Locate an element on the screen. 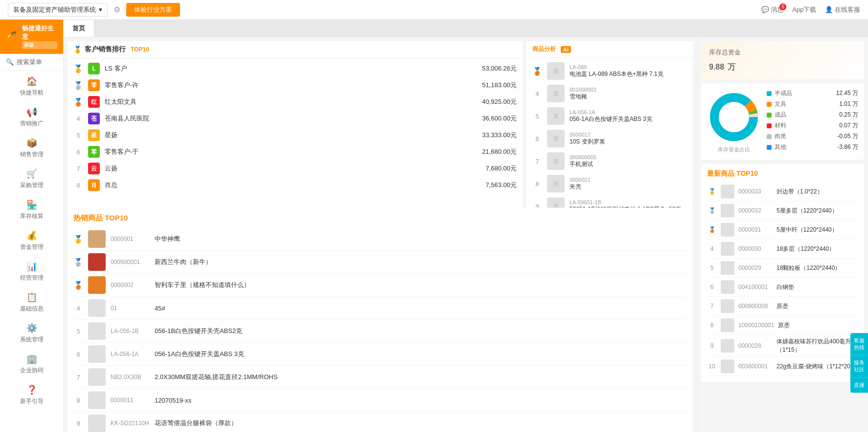 The height and width of the screenshot is (432, 868). table-row: 9 图 LA-59651-1B 59651-1B旋转投影灯电池盒ABS黑色+58… is located at coordinates (610, 201).